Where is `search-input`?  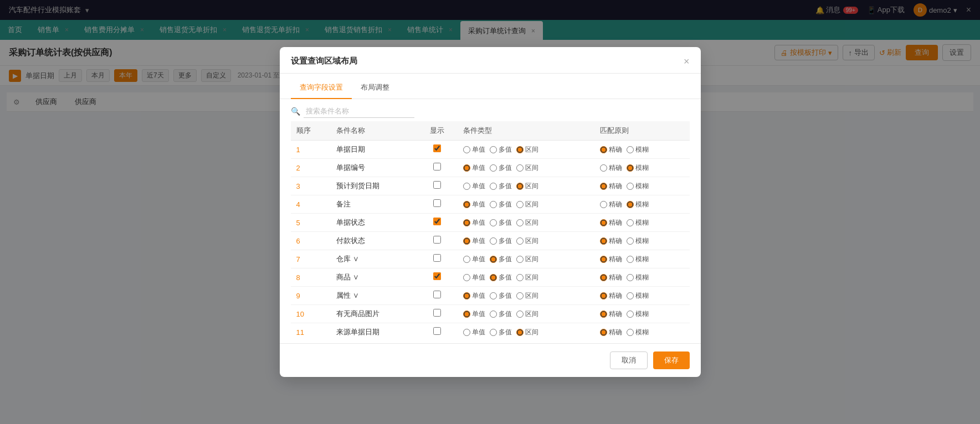 search-input is located at coordinates (359, 111).